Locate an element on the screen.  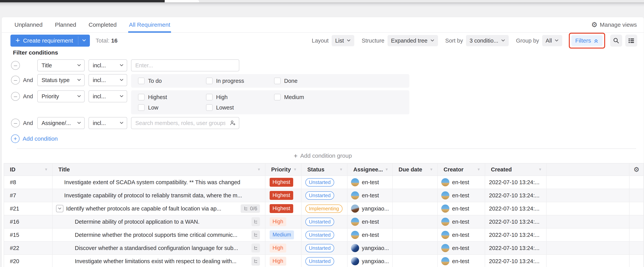
cell-actions is located at coordinates (636, 235).